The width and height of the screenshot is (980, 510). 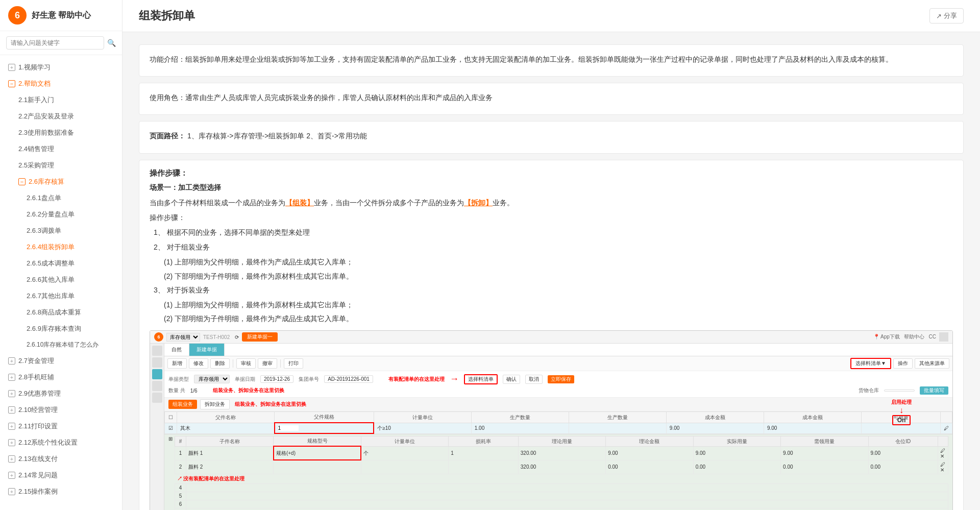 I want to click on sidebar-item-cases: + 2.15操作案例, so click(x=61, y=492).